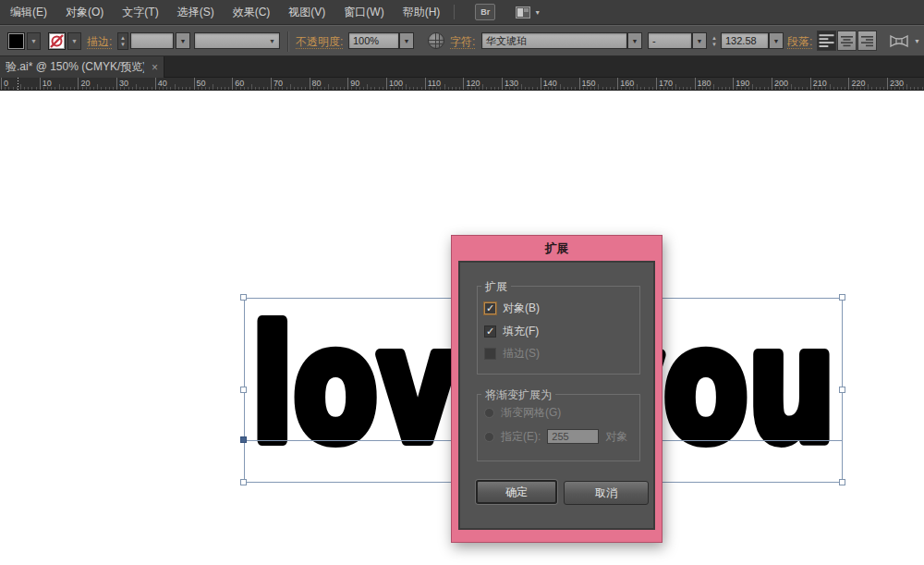 This screenshot has height=565, width=924. Describe the element at coordinates (196, 13) in the screenshot. I see `menu-select: 选择(S)` at that location.